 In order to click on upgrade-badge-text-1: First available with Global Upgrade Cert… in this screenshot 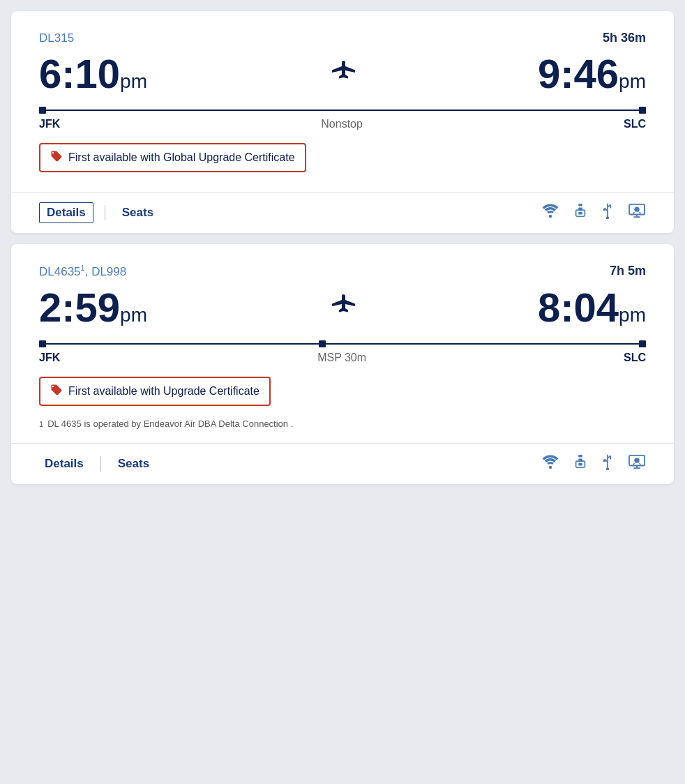, I will do `click(181, 158)`.